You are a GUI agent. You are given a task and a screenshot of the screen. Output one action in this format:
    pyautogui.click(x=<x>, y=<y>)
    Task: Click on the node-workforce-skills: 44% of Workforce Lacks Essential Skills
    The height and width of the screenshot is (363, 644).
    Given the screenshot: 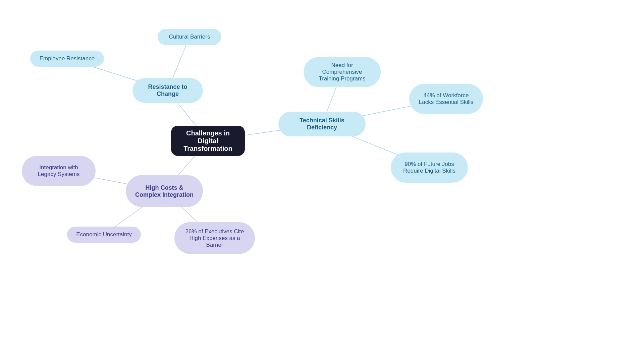 What is the action you would take?
    pyautogui.click(x=446, y=99)
    